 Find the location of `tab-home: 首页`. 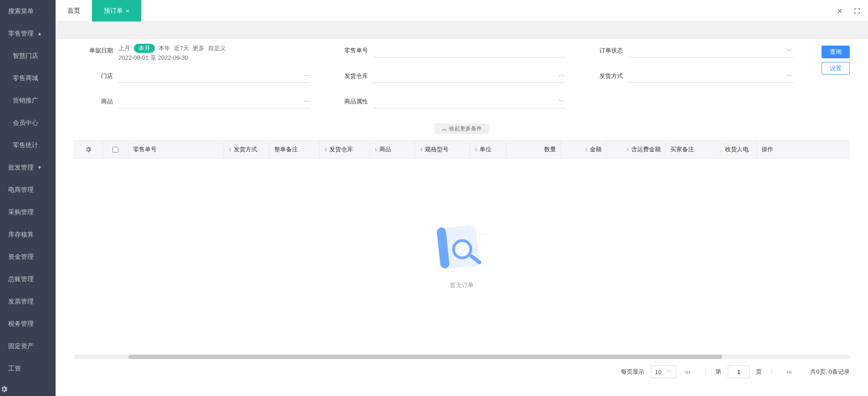

tab-home: 首页 is located at coordinates (74, 11).